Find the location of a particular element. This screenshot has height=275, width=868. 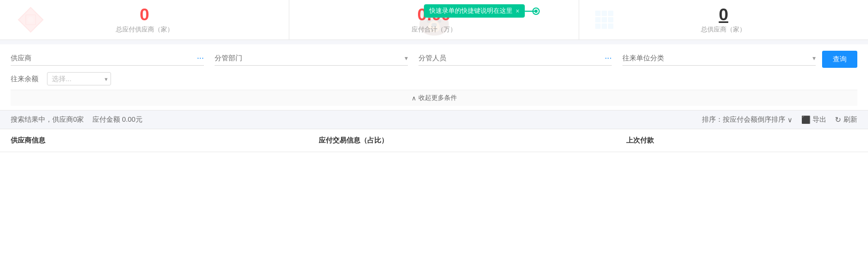

stat-label-total-suppliers: 总供应商（家） is located at coordinates (723, 30).